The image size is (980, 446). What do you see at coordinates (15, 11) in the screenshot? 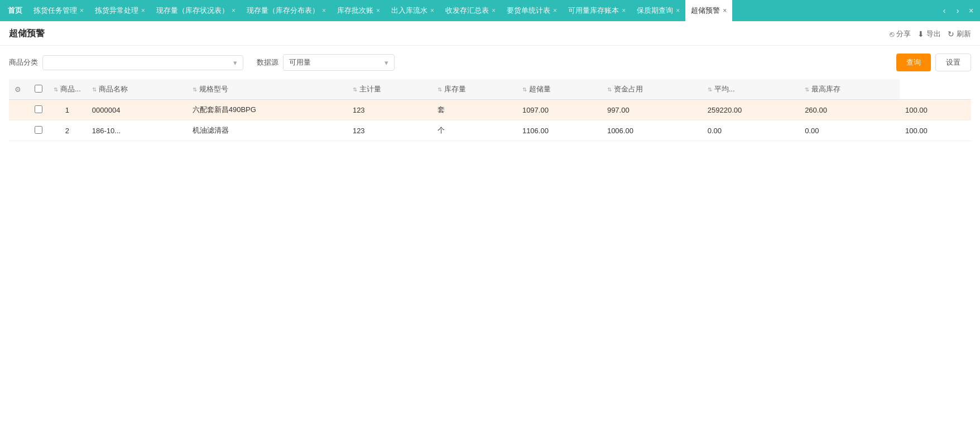
I see `nav-item-home: 首页` at bounding box center [15, 11].